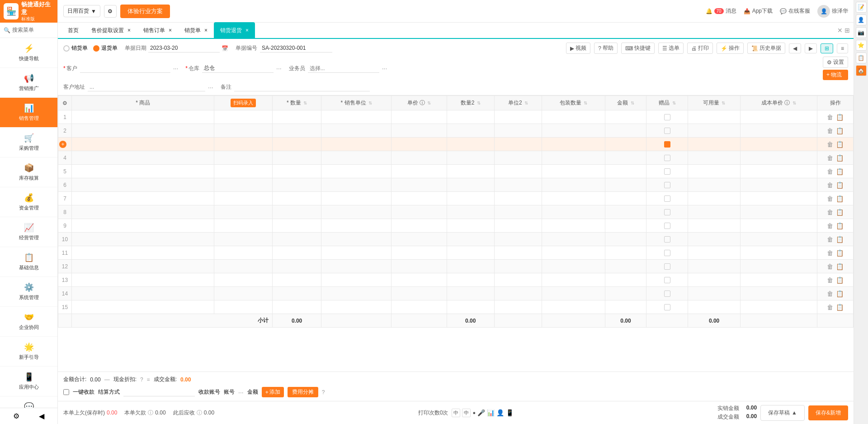 This screenshot has height=424, width=868. I want to click on industry-select: 日用百货 ▼, so click(82, 11).